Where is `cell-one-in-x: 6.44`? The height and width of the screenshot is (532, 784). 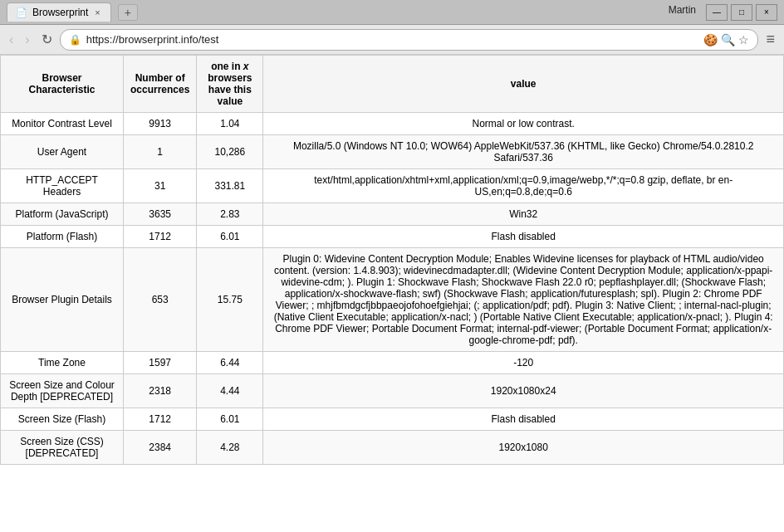
cell-one-in-x: 6.44 is located at coordinates (230, 364).